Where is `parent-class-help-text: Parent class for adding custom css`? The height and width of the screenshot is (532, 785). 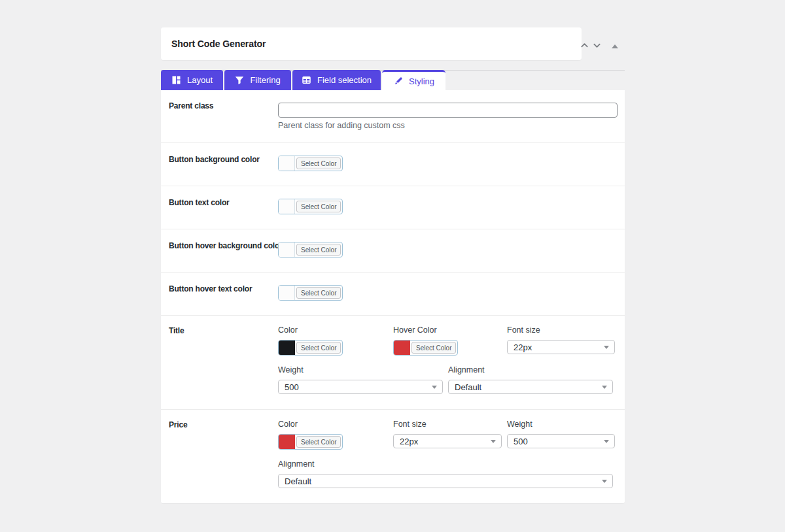
parent-class-help-text: Parent class for adding custom css is located at coordinates (447, 125).